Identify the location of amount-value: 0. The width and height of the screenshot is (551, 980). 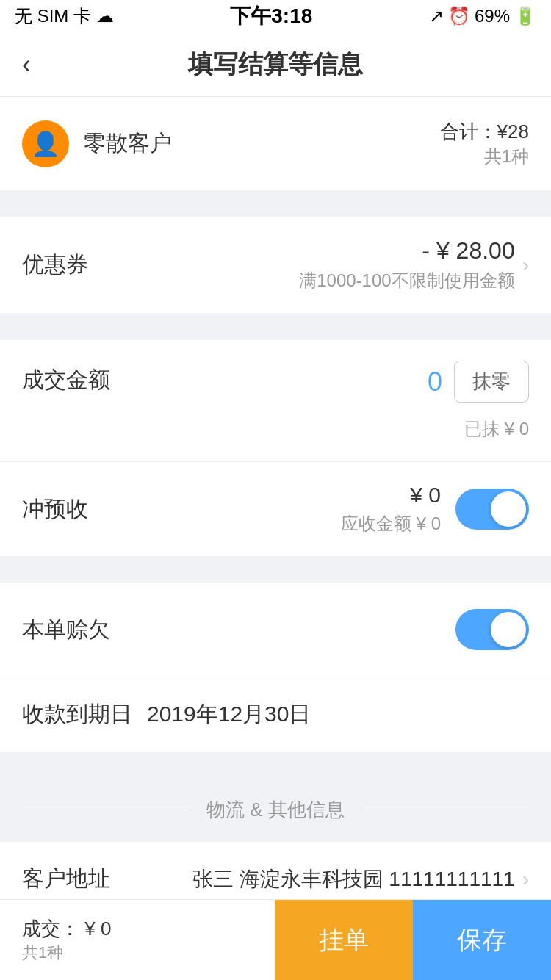
(435, 382).